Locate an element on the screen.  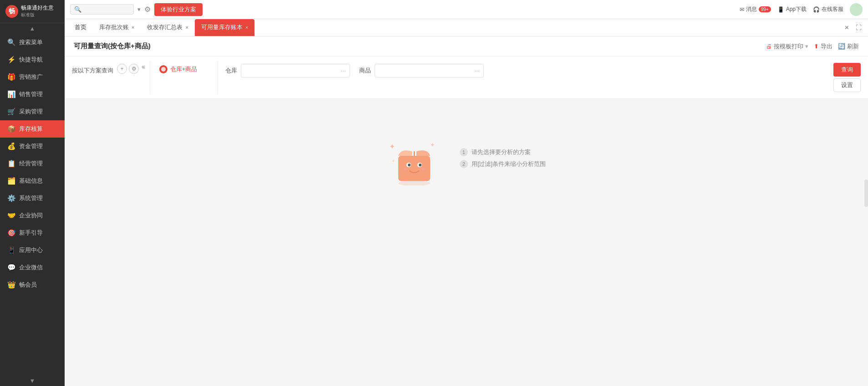
app-center-icon: 📱 is located at coordinates (11, 250).